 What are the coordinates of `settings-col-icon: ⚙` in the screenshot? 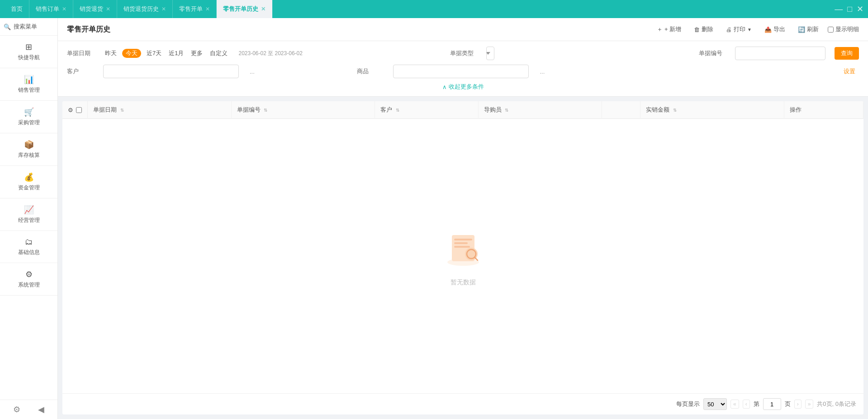 It's located at (71, 110).